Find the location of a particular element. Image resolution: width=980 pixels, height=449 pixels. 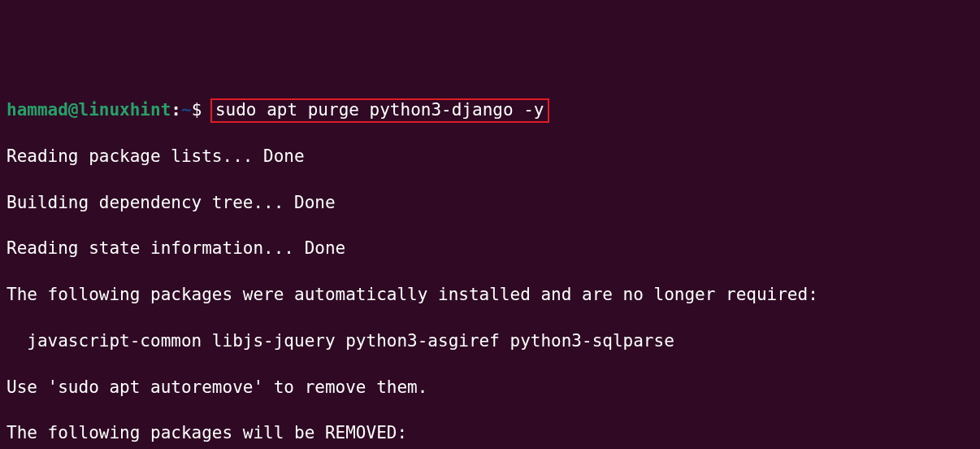

output-line: The following packages will be REMOVED: is located at coordinates (490, 433).